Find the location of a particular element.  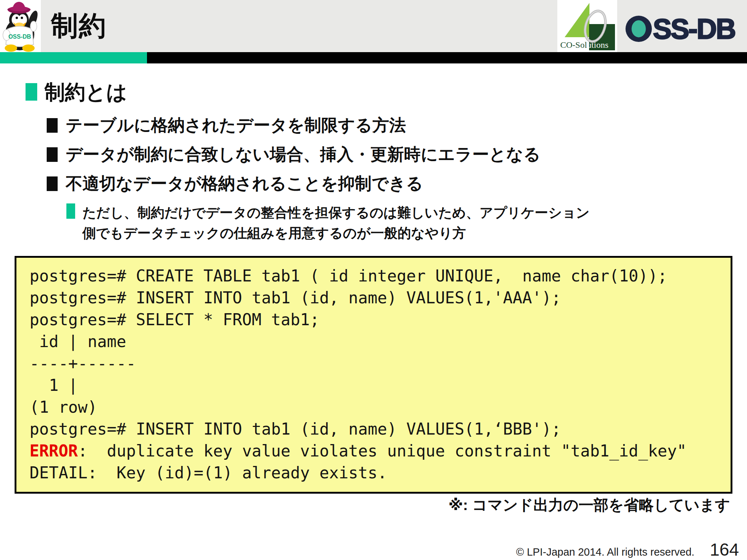

bullet-item: データが制約に合致しない場合、挿入・更新時にエラーとなる is located at coordinates (294, 155).